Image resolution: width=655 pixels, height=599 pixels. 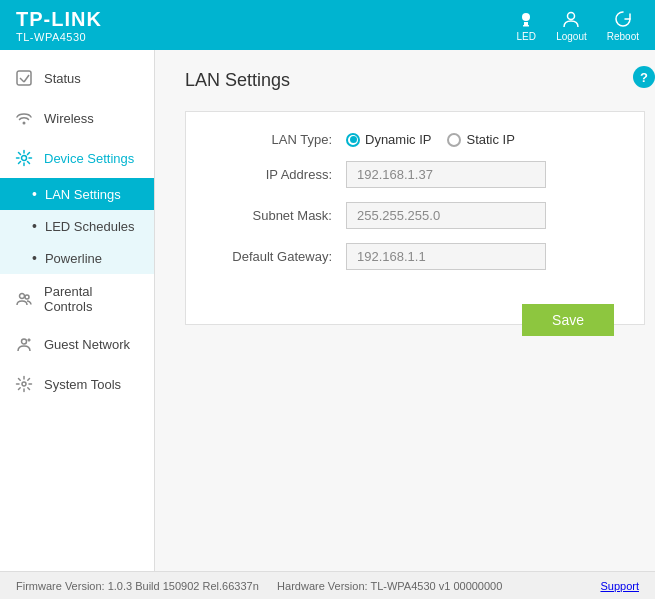 What do you see at coordinates (77, 78) in the screenshot?
I see `sidebar-item-status: Status` at bounding box center [77, 78].